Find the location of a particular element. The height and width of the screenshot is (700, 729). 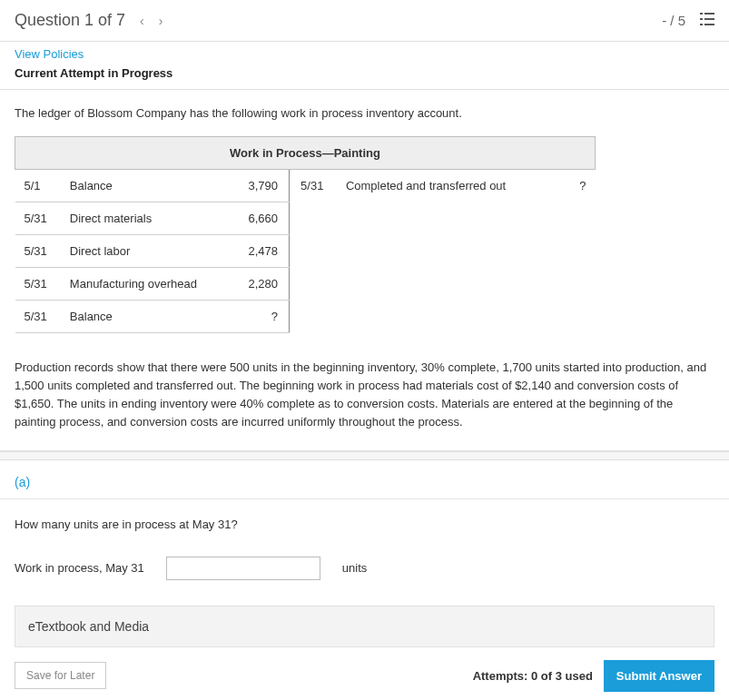

submit-answer-button: Submit Answer is located at coordinates (659, 675).